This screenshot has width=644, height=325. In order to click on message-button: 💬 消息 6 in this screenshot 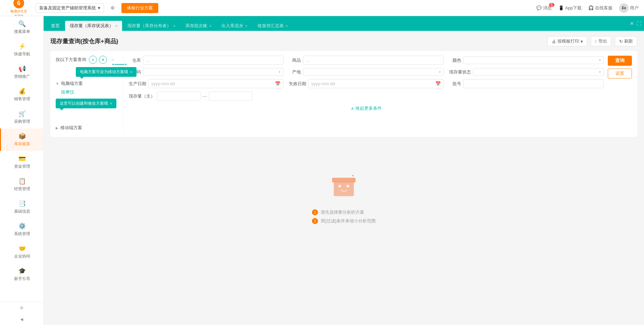, I will do `click(544, 8)`.